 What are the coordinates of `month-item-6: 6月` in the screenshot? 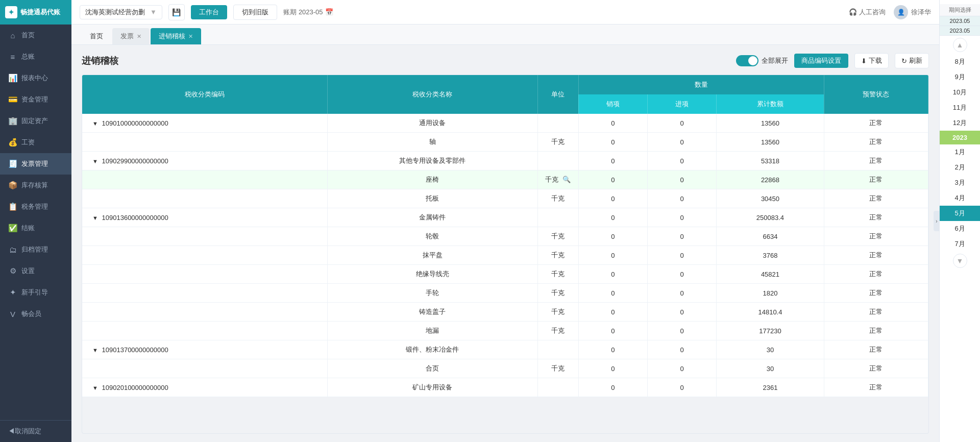 It's located at (960, 229).